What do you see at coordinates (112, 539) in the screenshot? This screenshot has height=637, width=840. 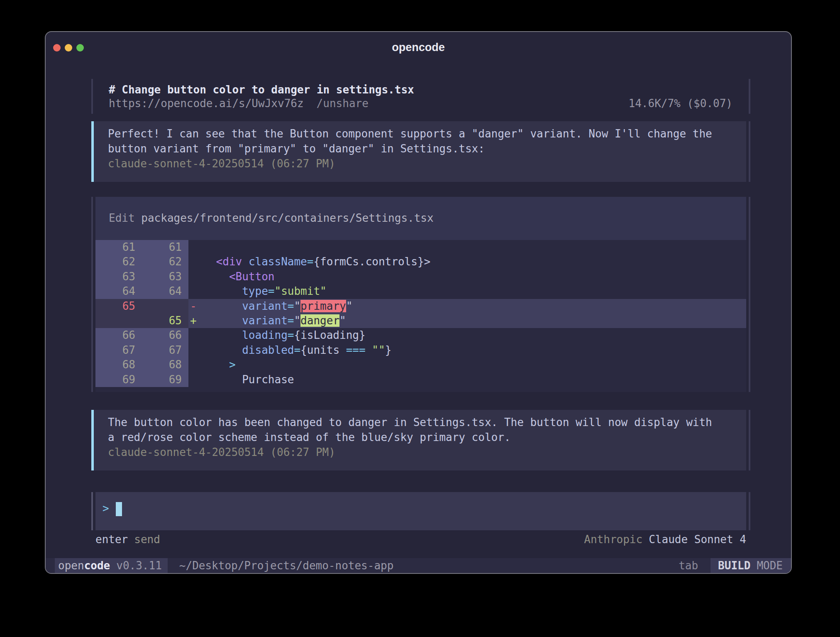 I see `enter-key-hint: enter` at bounding box center [112, 539].